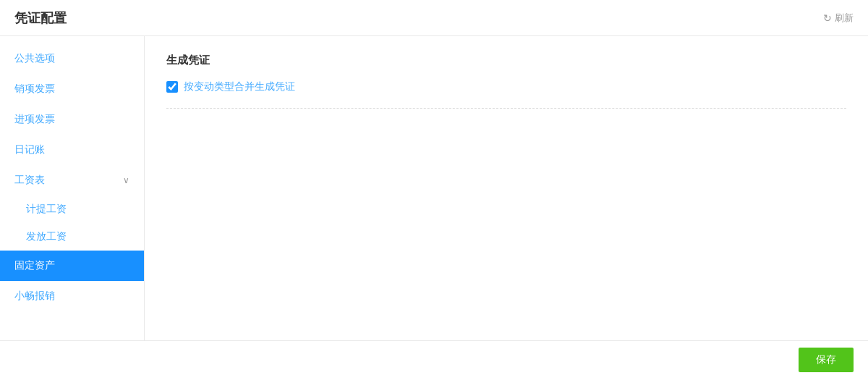 The height and width of the screenshot is (378, 868). Describe the element at coordinates (72, 119) in the screenshot. I see `sidebar-item-purchase-invoice: 进项发票` at that location.